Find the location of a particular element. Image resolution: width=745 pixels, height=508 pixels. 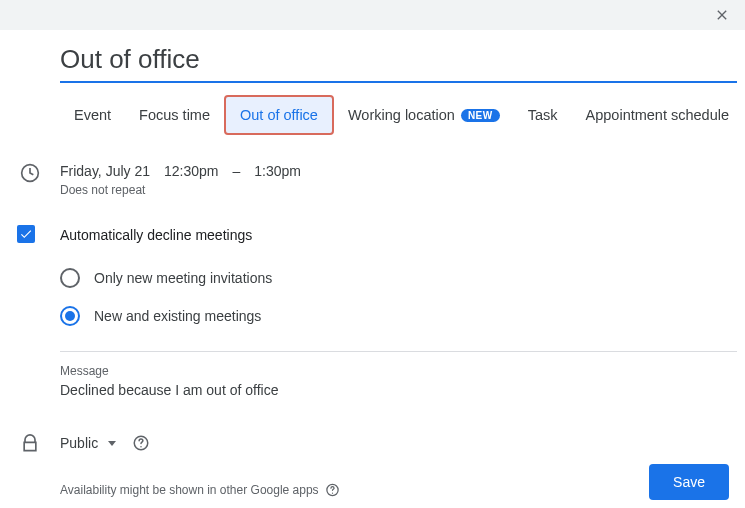

tab-label: Event is located at coordinates (92, 115).